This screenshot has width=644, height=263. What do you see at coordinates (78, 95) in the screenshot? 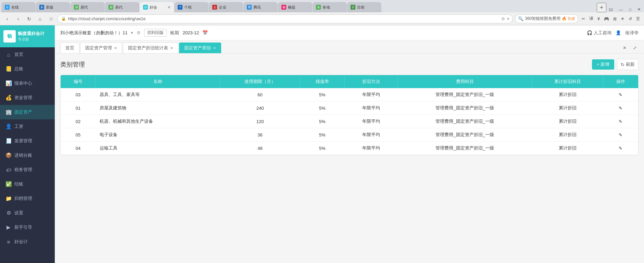
I see `cell-code-0: 03` at bounding box center [78, 95].